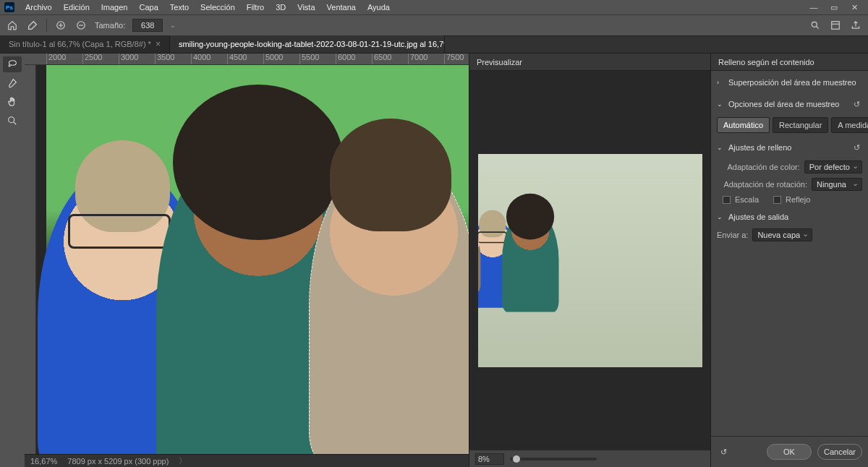 This screenshot has width=868, height=467. What do you see at coordinates (741, 200) in the screenshot?
I see `scale-checkbox: Escala` at bounding box center [741, 200].